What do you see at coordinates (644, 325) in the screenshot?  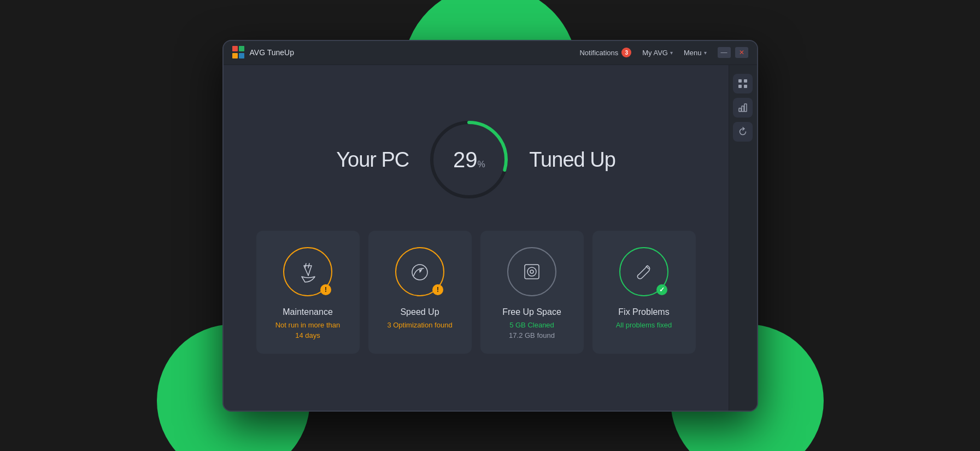 I see `fix-problems-status: All problems fixed` at bounding box center [644, 325].